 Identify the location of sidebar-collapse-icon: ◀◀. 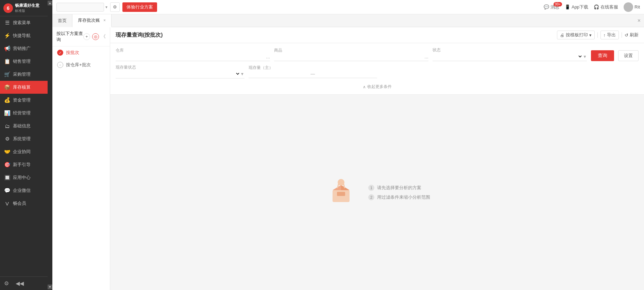
(20, 283).